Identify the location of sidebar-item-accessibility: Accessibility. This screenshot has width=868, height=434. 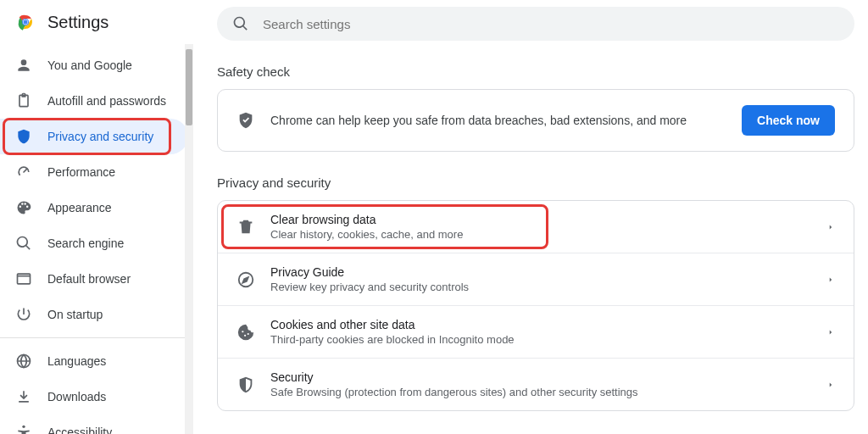
(94, 424).